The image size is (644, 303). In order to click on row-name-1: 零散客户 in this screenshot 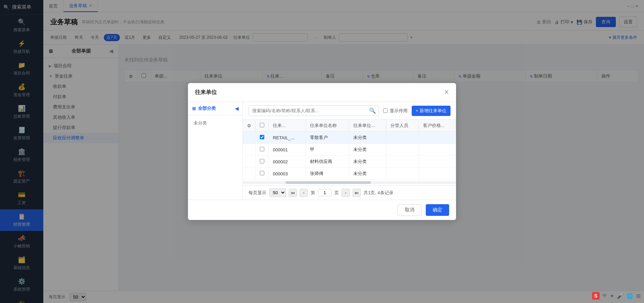, I will do `click(327, 138)`.